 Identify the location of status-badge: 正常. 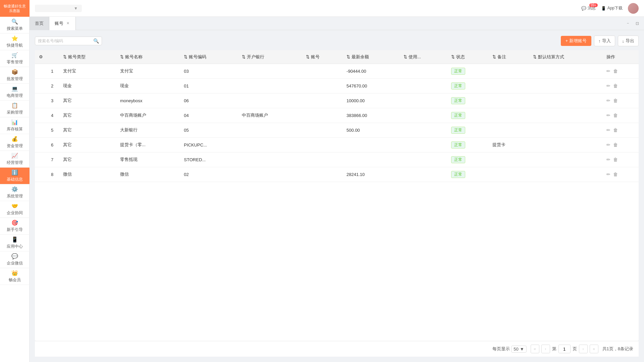
(458, 145).